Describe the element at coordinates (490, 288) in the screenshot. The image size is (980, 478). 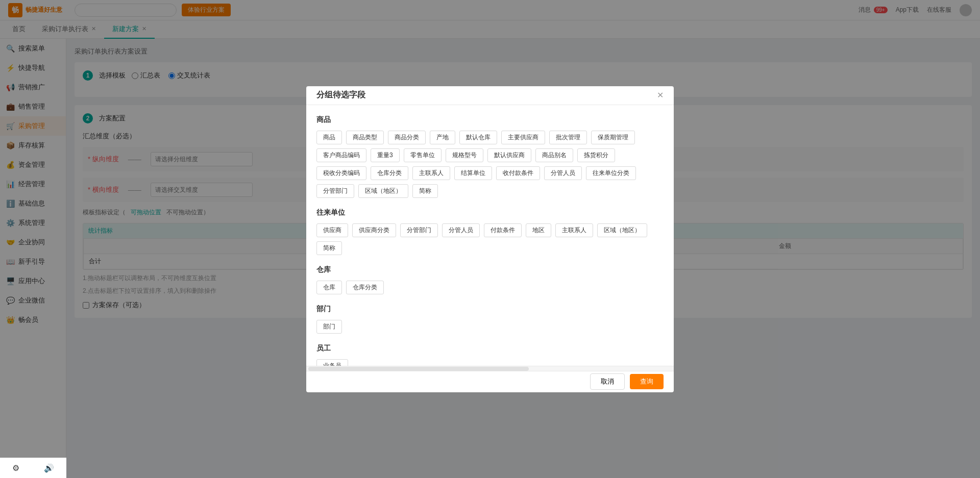
I see `warehouse-field-tags: 仓库 仓库分类` at that location.